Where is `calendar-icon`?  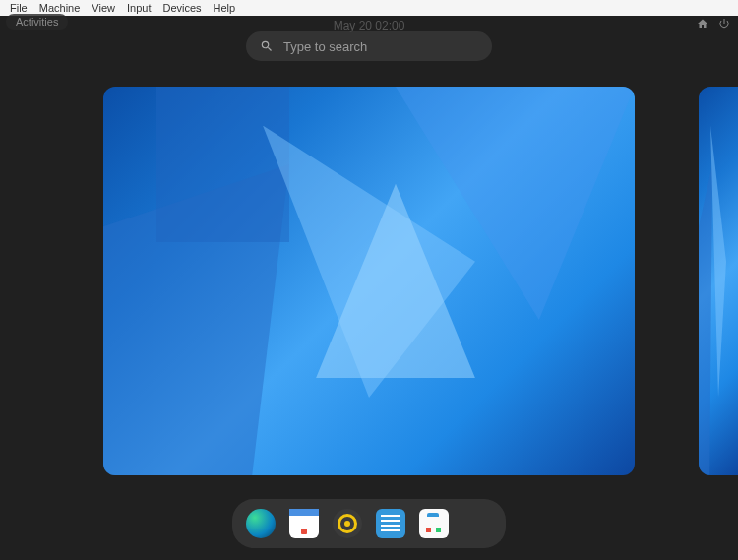
calendar-icon is located at coordinates (304, 524).